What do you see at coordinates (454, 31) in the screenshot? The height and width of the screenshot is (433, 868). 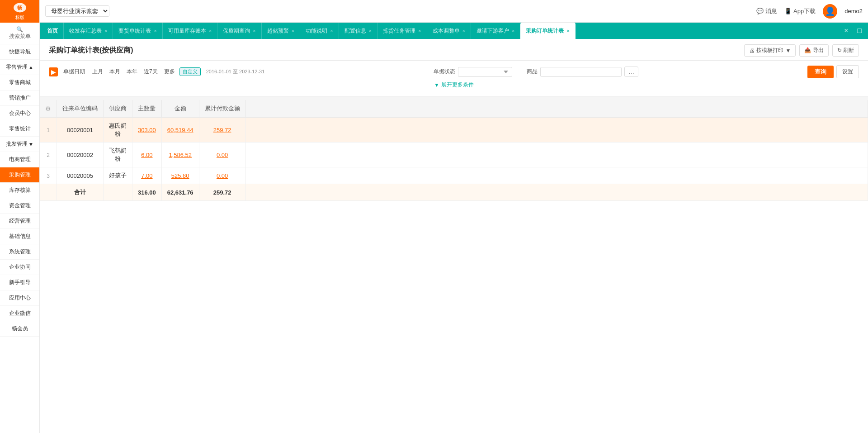 I see `tab-bar: 首页 收发存汇总表 × 要货单统计表 × 可用量库存账本 × 保质期查询 × 超…` at bounding box center [454, 31].